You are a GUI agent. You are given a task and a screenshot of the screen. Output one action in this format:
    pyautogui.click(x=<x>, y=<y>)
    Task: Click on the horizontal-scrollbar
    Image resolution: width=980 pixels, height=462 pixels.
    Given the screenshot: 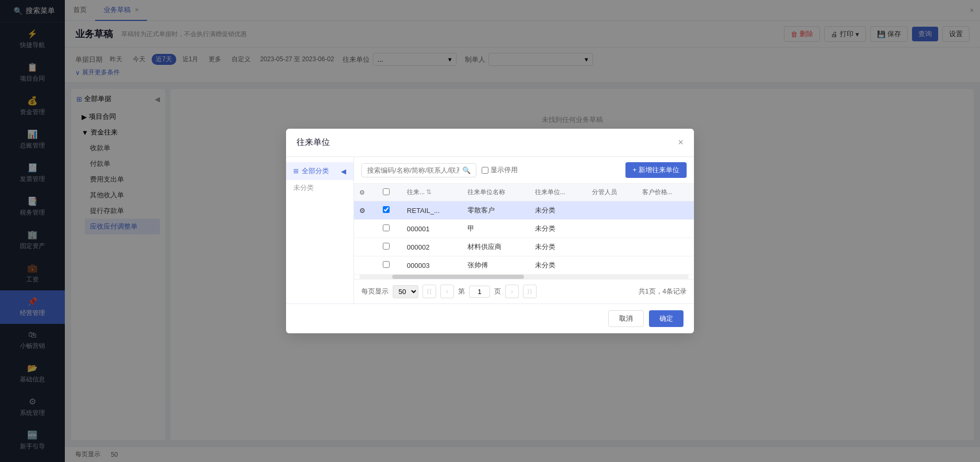 What is the action you would take?
    pyautogui.click(x=524, y=277)
    